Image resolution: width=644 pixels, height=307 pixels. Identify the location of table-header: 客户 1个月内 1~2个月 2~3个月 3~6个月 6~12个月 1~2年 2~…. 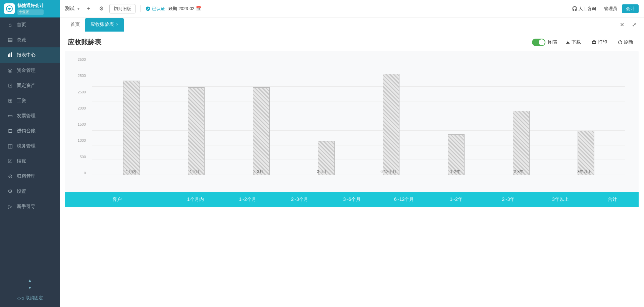
(352, 200).